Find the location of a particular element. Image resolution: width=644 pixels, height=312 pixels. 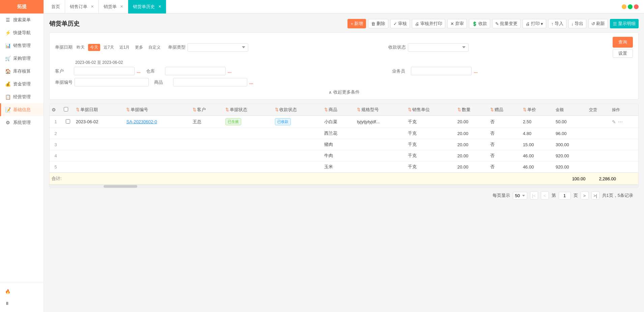

sidebar-item-inventory: 🏠 库存核算 is located at coordinates (22, 71).